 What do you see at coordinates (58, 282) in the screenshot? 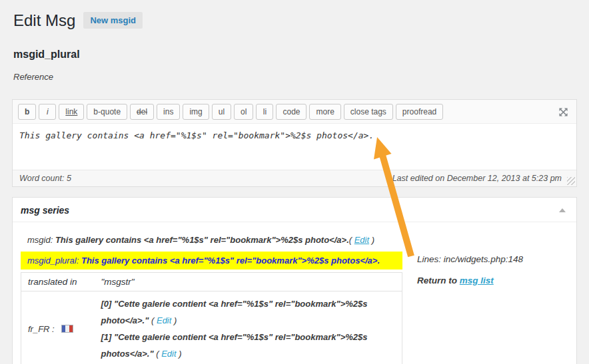
I see `translated-in-header: translated in` at bounding box center [58, 282].